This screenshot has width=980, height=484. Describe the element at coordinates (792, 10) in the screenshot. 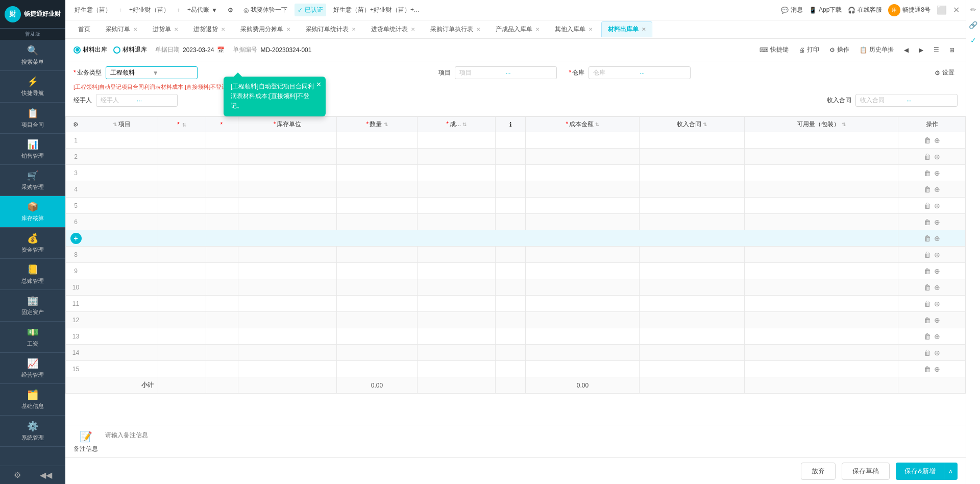

I see `topbar-message: 💬 消息` at that location.